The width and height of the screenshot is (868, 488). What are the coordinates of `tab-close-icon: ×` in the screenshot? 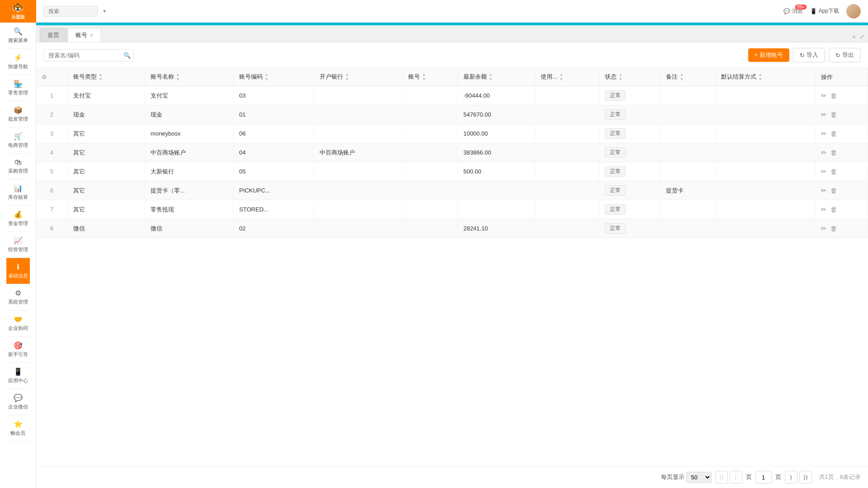 It's located at (91, 35).